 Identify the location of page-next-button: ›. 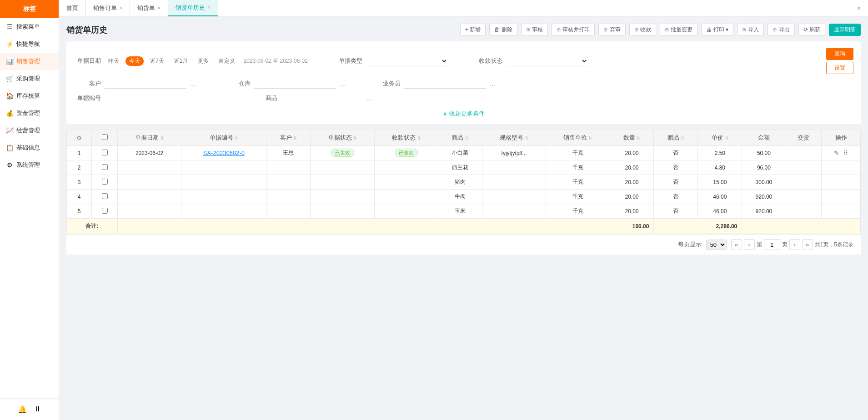
(795, 245).